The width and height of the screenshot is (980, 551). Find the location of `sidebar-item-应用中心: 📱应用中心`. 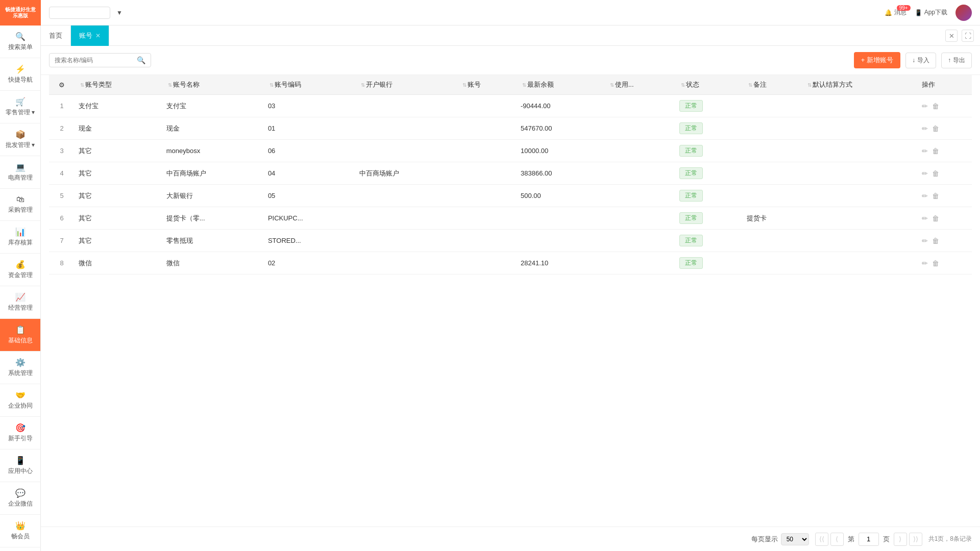

sidebar-item-应用中心: 📱应用中心 is located at coordinates (20, 466).